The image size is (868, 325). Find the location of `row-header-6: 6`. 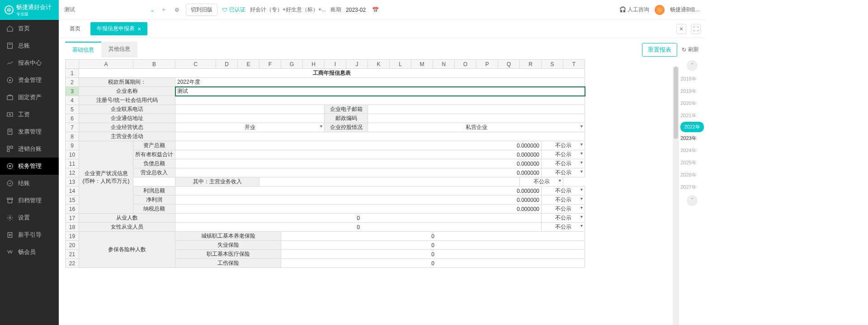

row-header-6: 6 is located at coordinates (72, 119).